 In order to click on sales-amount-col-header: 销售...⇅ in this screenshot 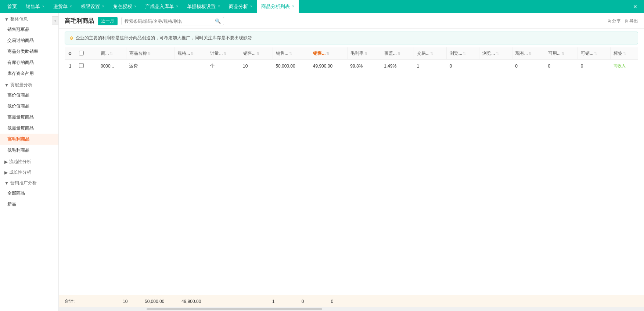, I will do `click(291, 54)`.